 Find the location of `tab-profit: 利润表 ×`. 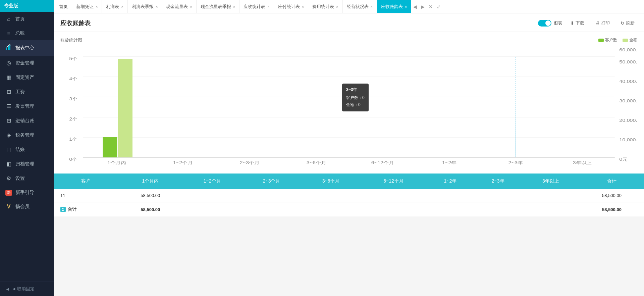

tab-profit: 利润表 × is located at coordinates (115, 7).